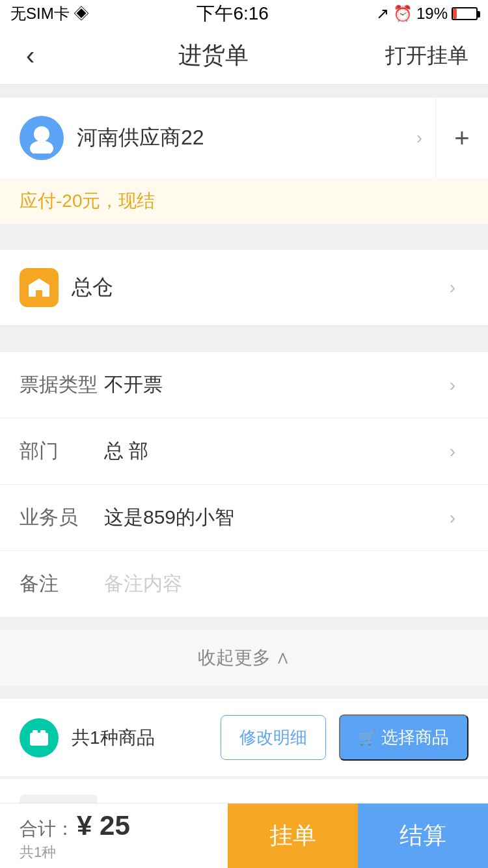  Describe the element at coordinates (367, 738) in the screenshot. I see `select-product-icon: 🛒` at that location.